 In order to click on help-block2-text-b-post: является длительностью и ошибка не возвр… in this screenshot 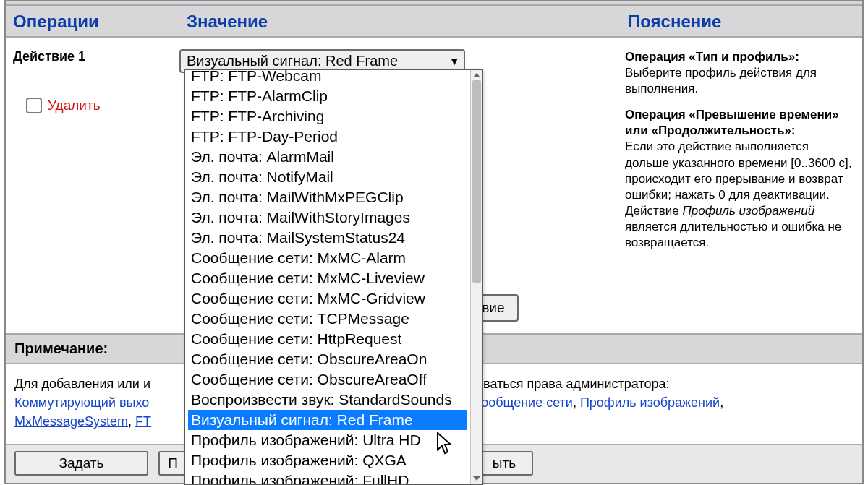, I will do `click(733, 234)`.